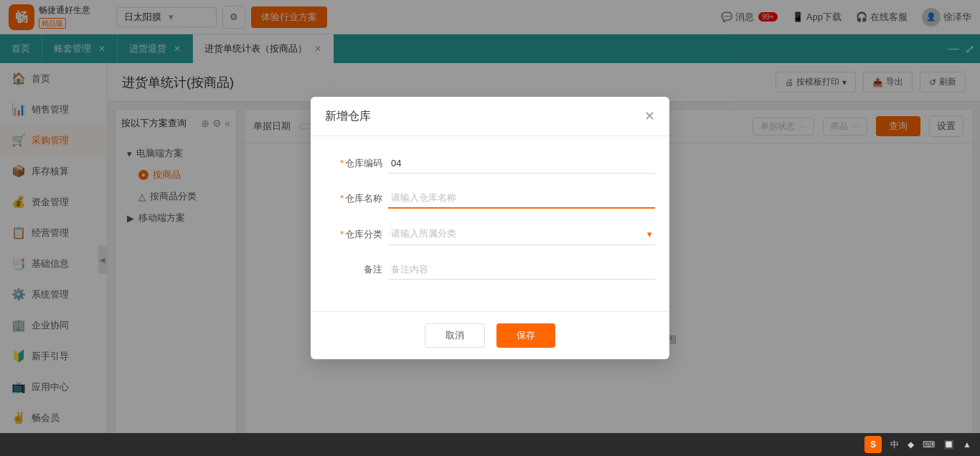  Describe the element at coordinates (490, 234) in the screenshot. I see `form-row-category: *仓库分类 请输入所属分类 ▾` at that location.